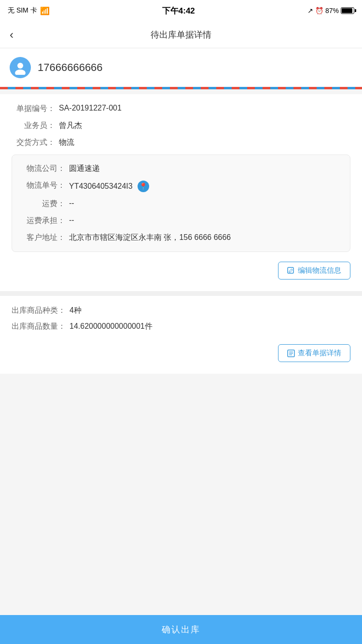 The height and width of the screenshot is (644, 362). What do you see at coordinates (331, 11) in the screenshot?
I see `status-right: ↗ ⏰ 87%` at bounding box center [331, 11].